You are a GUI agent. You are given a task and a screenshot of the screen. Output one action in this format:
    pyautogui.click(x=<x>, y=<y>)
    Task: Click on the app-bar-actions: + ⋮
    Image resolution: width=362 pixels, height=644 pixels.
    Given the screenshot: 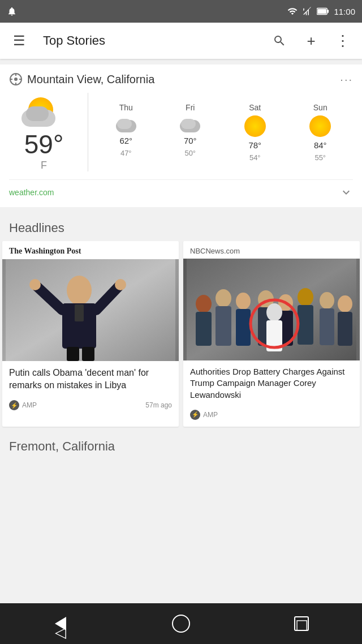 What is the action you would take?
    pyautogui.click(x=311, y=41)
    